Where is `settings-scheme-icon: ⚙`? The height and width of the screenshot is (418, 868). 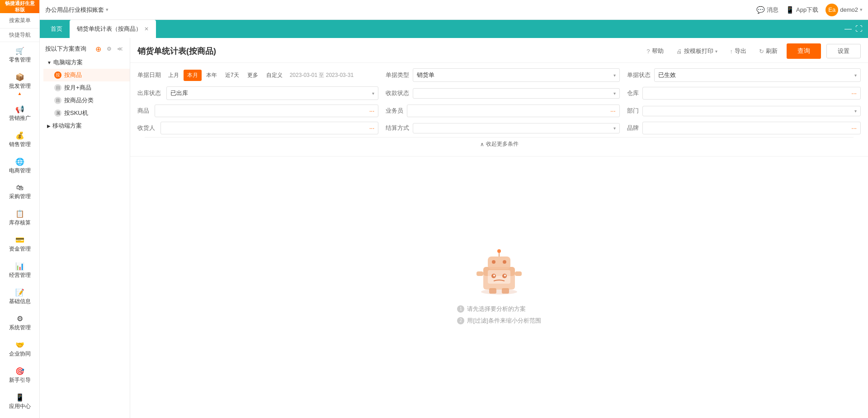
settings-scheme-icon: ⚙ is located at coordinates (109, 49).